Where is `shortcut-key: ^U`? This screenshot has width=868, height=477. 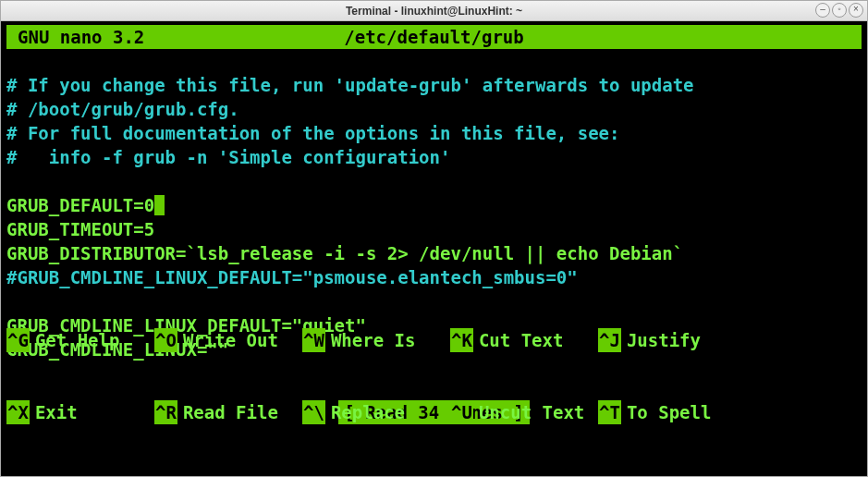 shortcut-key: ^U is located at coordinates (462, 412).